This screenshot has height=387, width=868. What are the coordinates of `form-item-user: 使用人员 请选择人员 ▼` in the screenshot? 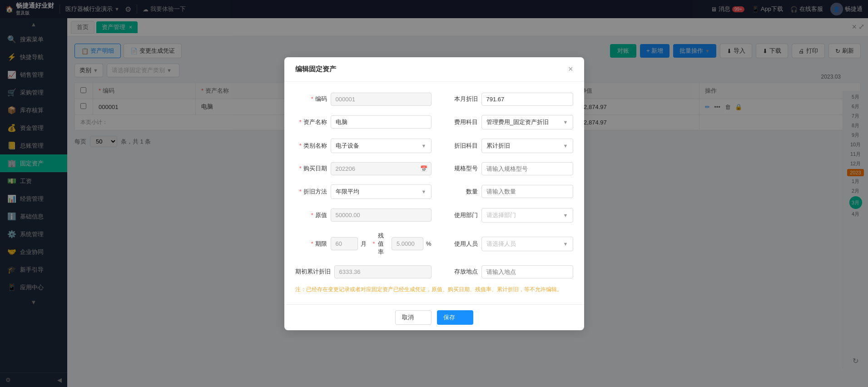 It's located at (510, 244).